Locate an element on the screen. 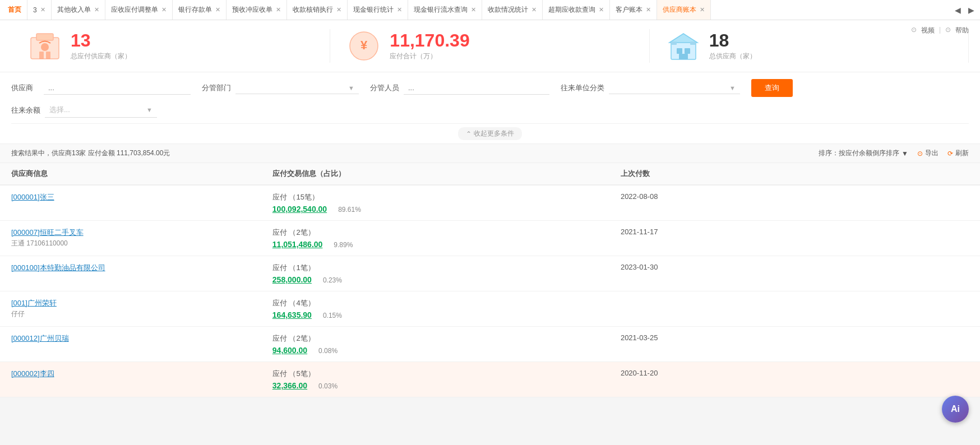 The width and height of the screenshot is (980, 445). person-filter-input is located at coordinates (477, 88).